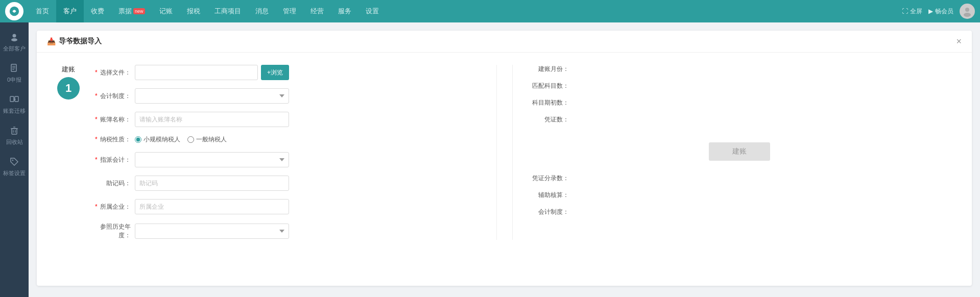 Image resolution: width=980 pixels, height=297 pixels. What do you see at coordinates (912, 11) in the screenshot?
I see `fullscreen-button: ⛶ 全屏` at bounding box center [912, 11].